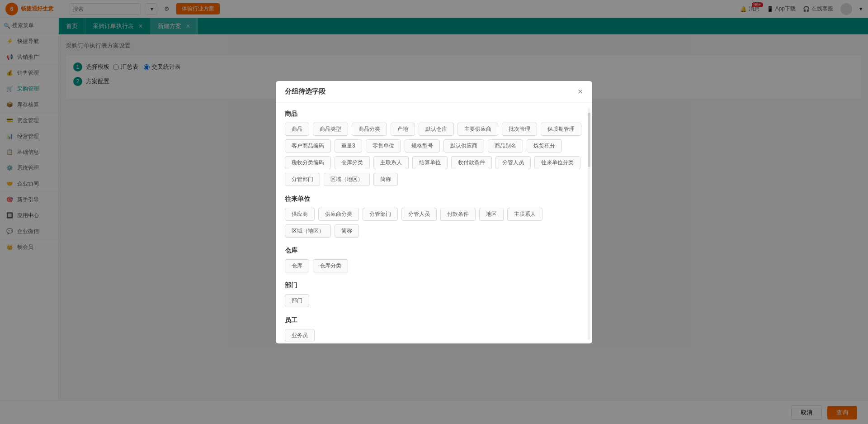 The width and height of the screenshot is (868, 424). I want to click on field-tag: 供应商, so click(300, 214).